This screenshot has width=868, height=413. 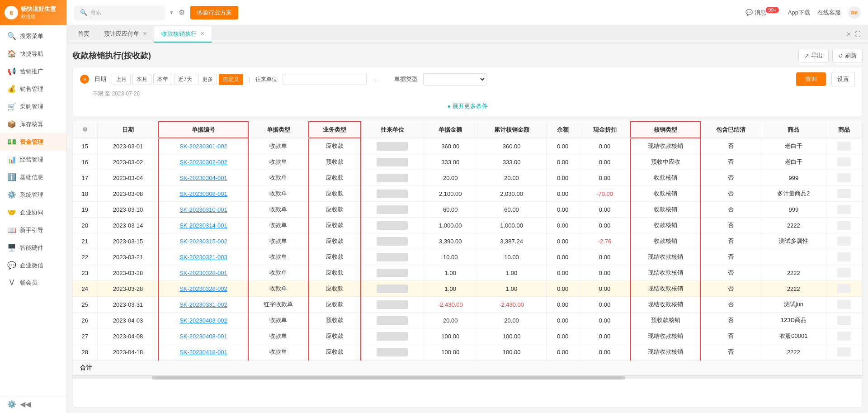 I want to click on sidebar-item-member: V畅会员, so click(x=33, y=283).